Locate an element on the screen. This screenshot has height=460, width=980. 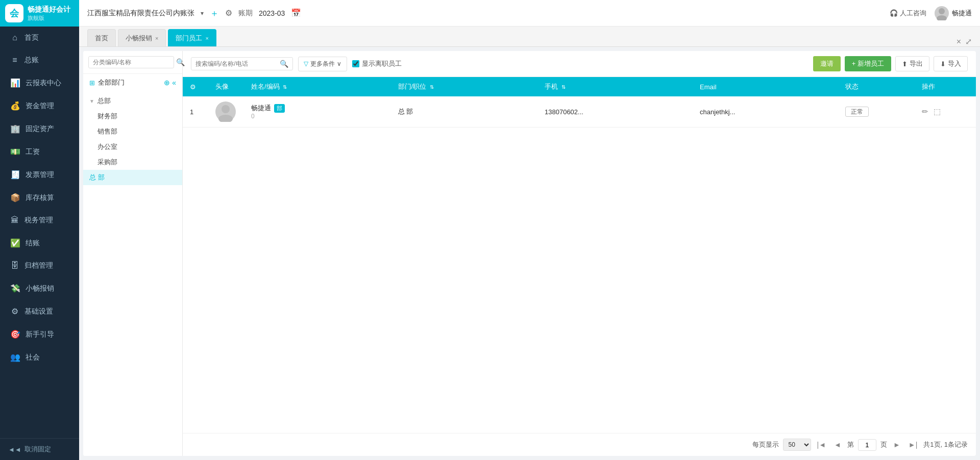
export-label: 导出 is located at coordinates (916, 64).